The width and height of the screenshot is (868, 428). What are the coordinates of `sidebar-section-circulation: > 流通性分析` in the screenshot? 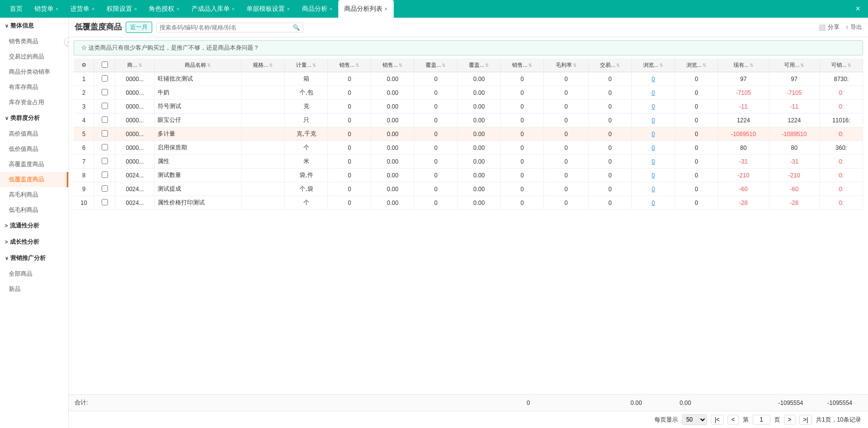 It's located at (34, 226).